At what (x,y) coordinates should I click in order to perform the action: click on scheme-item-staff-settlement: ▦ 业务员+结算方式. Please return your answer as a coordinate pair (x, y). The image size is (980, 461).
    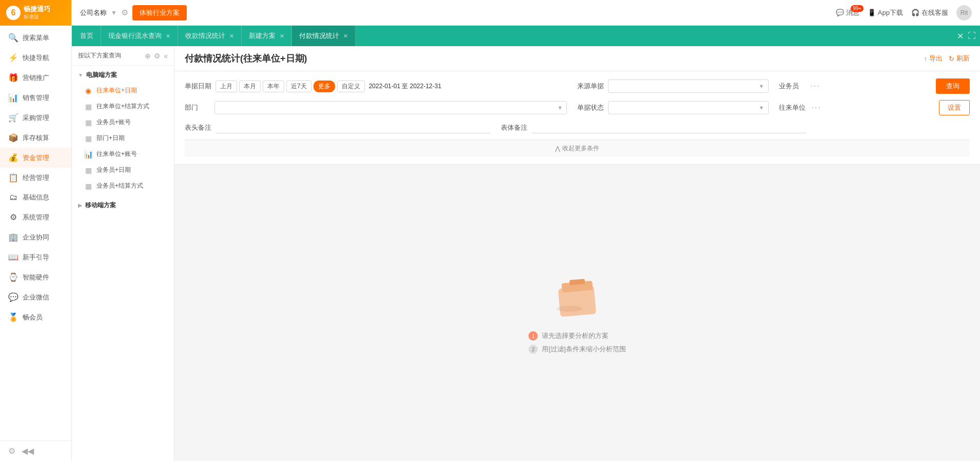
    Looking at the image, I should click on (123, 186).